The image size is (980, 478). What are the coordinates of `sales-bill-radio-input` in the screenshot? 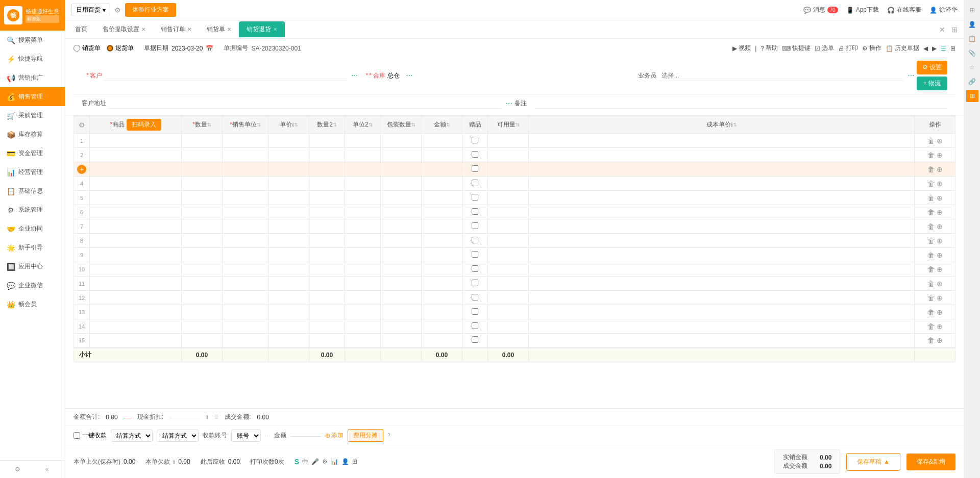 It's located at (77, 48).